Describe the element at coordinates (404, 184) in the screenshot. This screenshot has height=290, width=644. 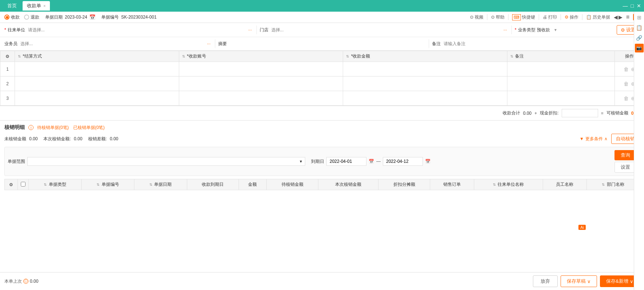
I see `btable-discount-label: 折扣分摊额` at that location.